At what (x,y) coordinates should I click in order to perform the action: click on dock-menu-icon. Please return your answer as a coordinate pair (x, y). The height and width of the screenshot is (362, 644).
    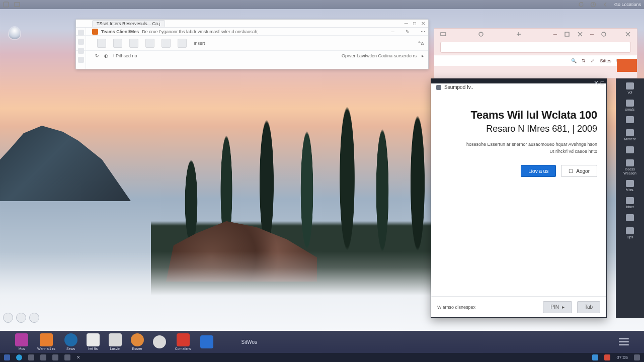
    Looking at the image, I should click on (624, 342).